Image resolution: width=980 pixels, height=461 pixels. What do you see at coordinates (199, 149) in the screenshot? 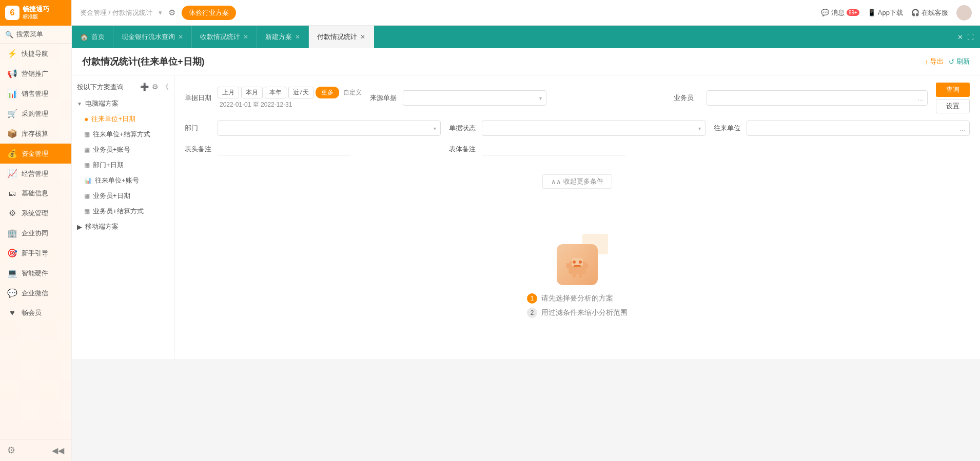
I see `header-note-label: 表头备注` at bounding box center [199, 149].